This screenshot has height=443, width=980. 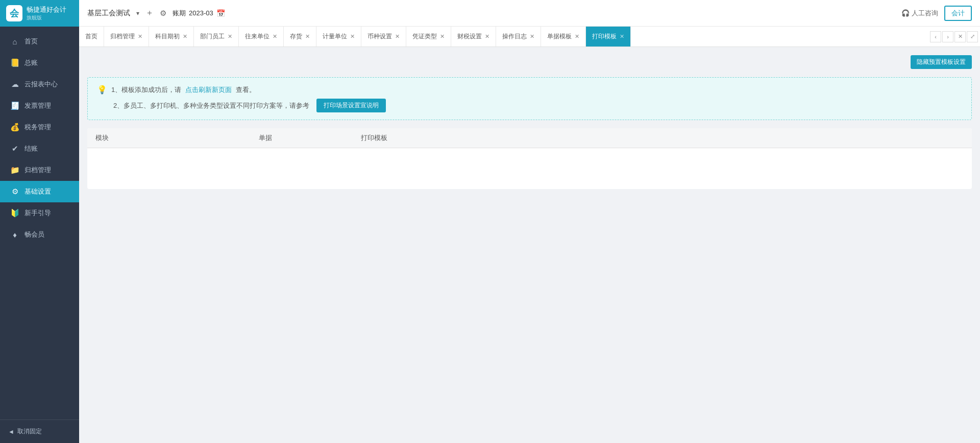 I want to click on tab-label-dept: 部门员工, so click(x=212, y=37).